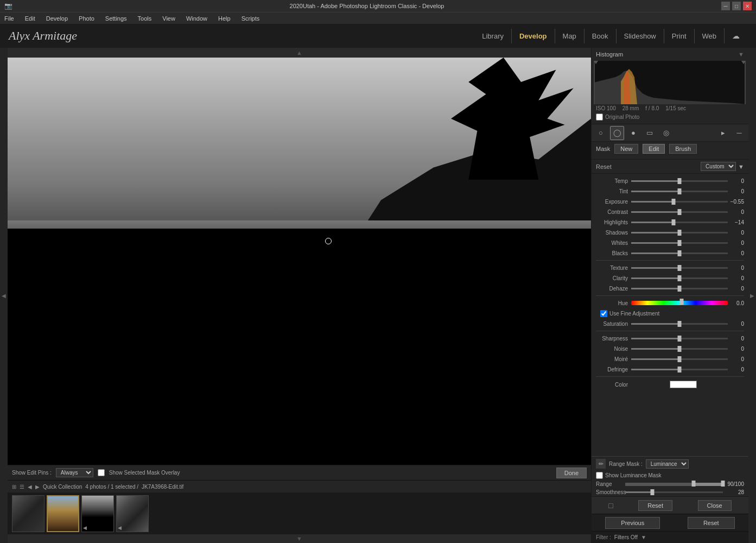 This screenshot has height=543, width=756. What do you see at coordinates (9, 6) in the screenshot?
I see `titlebar-icon: 📷` at bounding box center [9, 6].